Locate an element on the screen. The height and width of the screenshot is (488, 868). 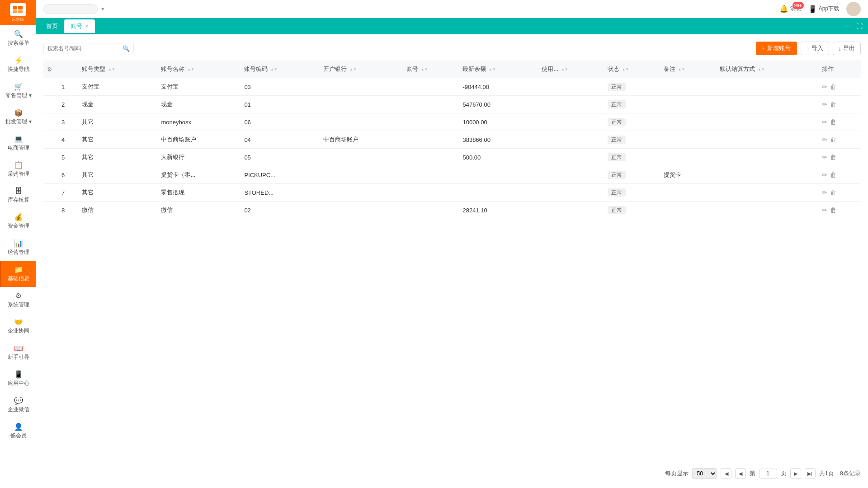
col-account-name: 账号名称 ▲▼ is located at coordinates (199, 70).